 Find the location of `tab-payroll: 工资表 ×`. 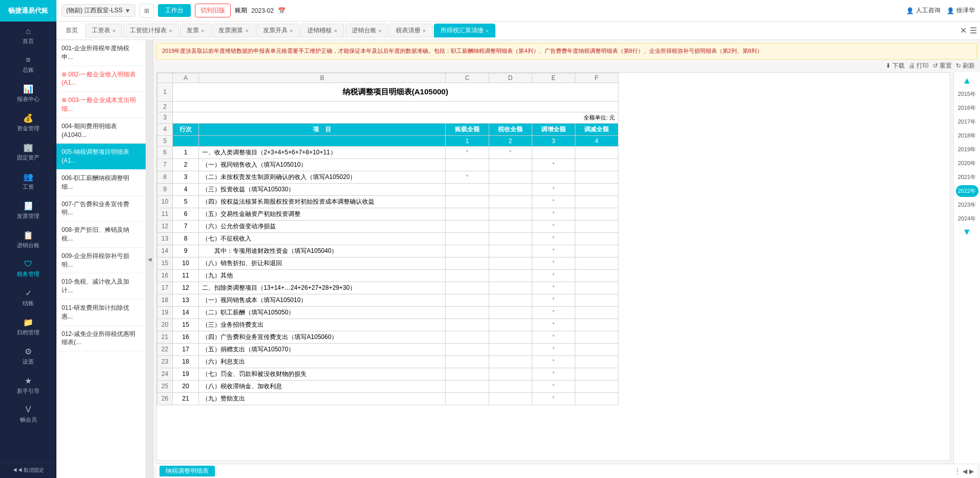

tab-payroll: 工资表 × is located at coordinates (104, 31).